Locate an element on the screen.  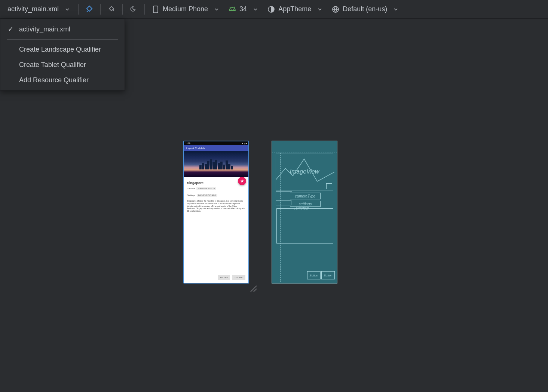
blueprint-imageview: ImageView is located at coordinates (304, 172).